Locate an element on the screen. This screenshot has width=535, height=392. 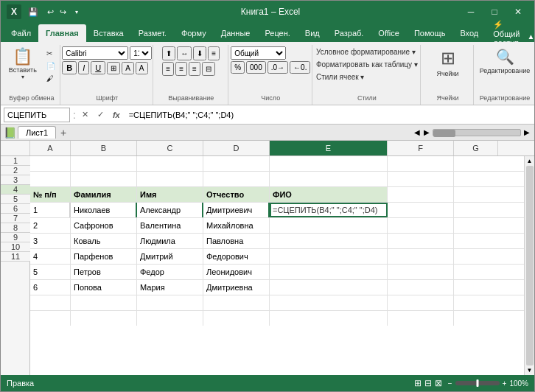
cell-F6 is located at coordinates (421, 241).